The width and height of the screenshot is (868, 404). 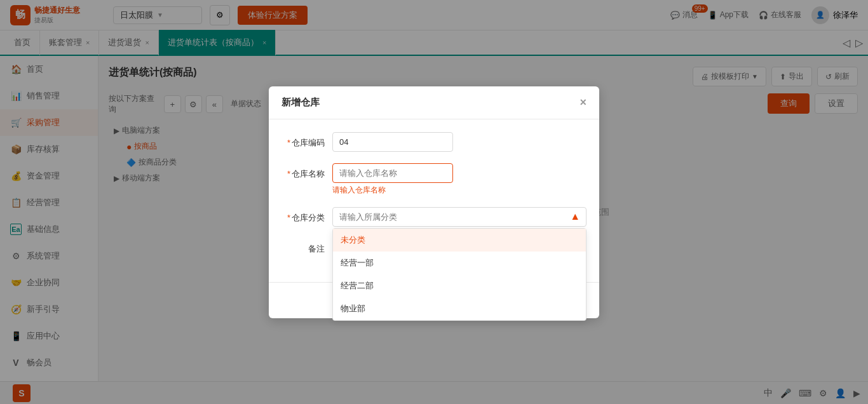 I want to click on category-option-dept1: 经营一部, so click(x=459, y=263).